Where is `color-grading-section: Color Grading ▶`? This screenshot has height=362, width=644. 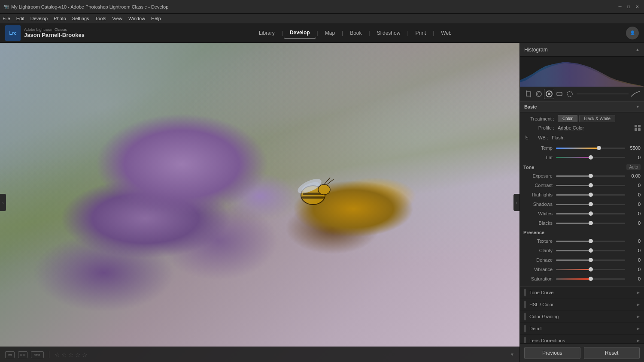 color-grading-section: Color Grading ▶ is located at coordinates (582, 317).